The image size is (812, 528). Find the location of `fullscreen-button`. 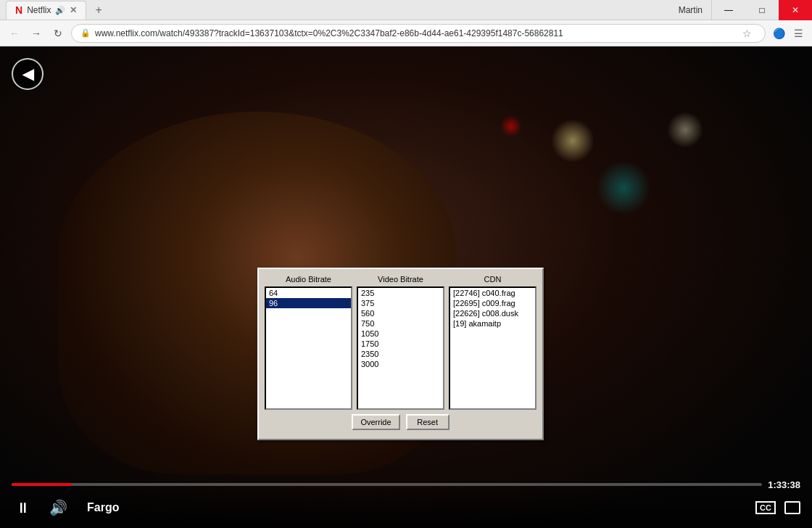

fullscreen-button is located at coordinates (792, 508).